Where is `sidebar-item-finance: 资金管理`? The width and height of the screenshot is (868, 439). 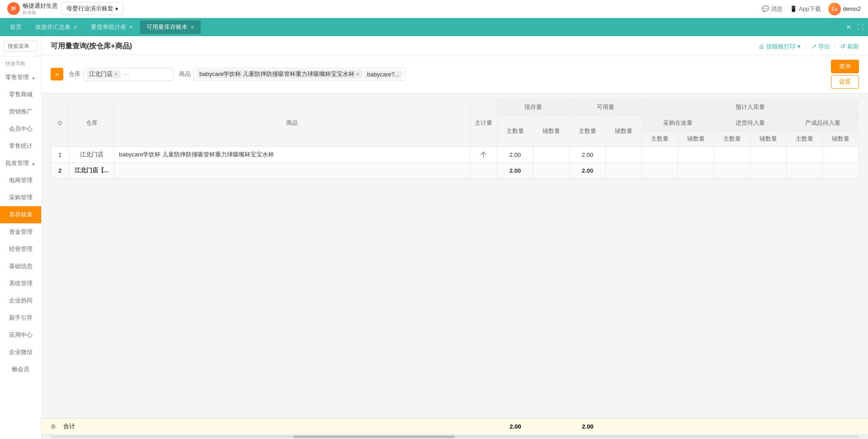 sidebar-item-finance: 资金管理 is located at coordinates (21, 232).